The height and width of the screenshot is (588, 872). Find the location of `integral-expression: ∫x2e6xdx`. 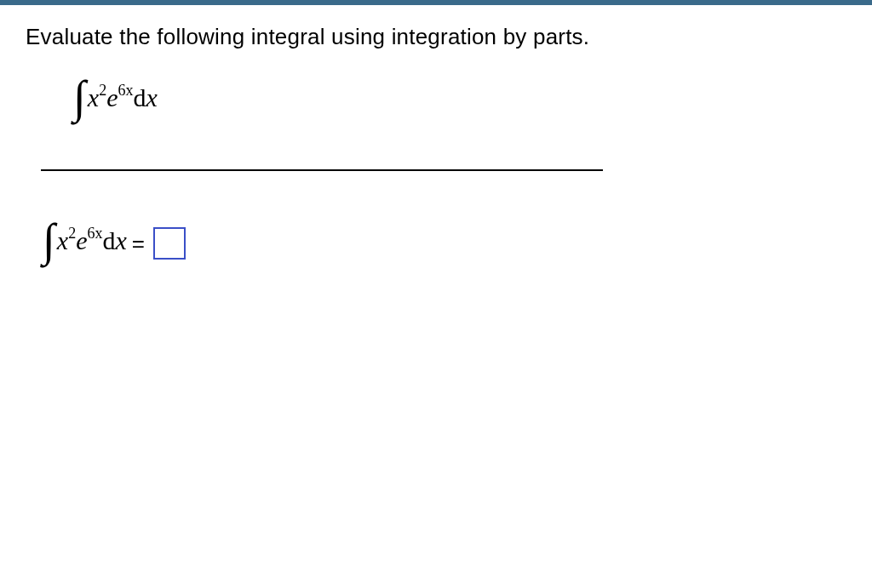

integral-expression: ∫x2e6xdx is located at coordinates (116, 97).